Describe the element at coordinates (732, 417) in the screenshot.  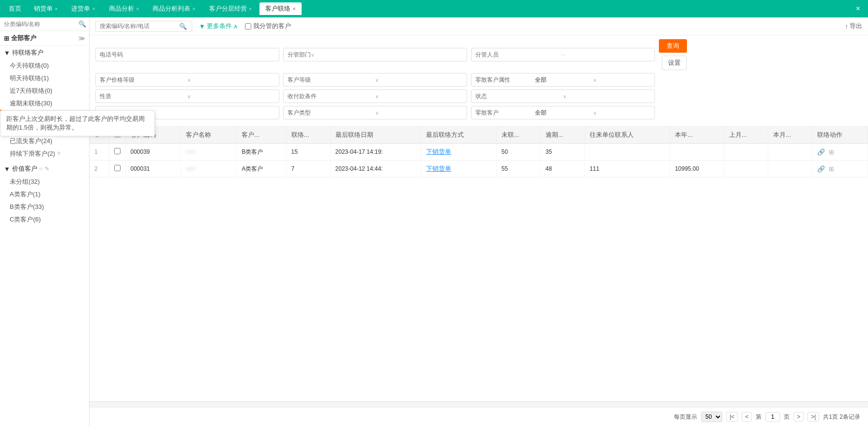
I see `first-page-button: |<` at that location.